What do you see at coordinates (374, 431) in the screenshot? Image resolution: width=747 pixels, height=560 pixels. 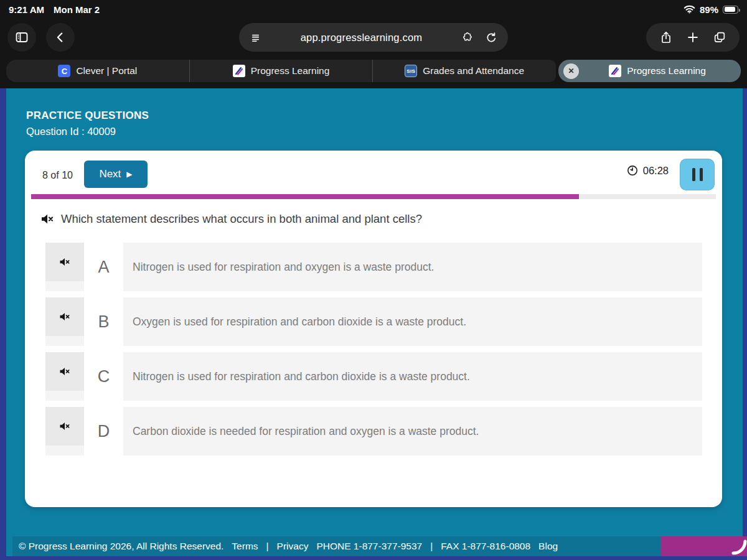 I see `answer-row-d: D Carbon dioxide is needed for respirati…` at bounding box center [374, 431].